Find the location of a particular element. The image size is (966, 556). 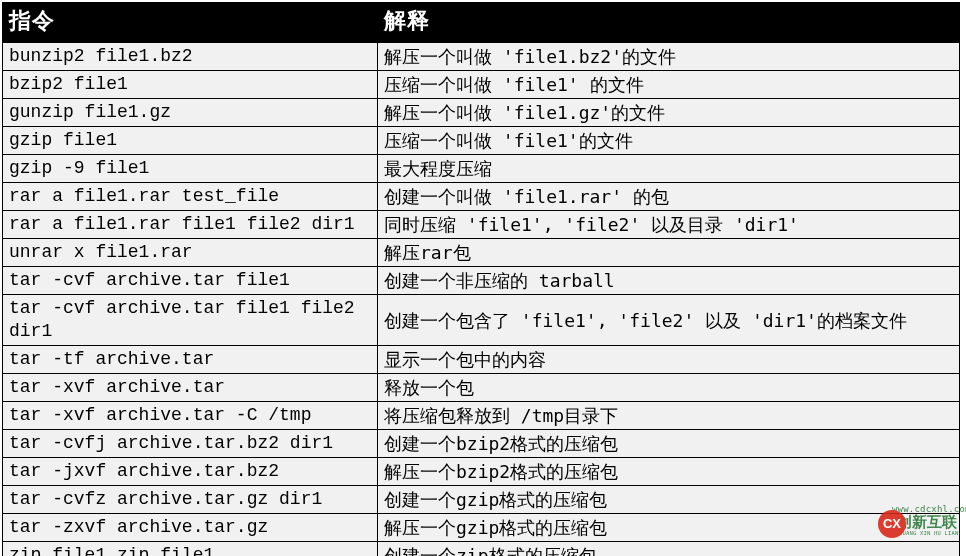

table-row: gzip -9 file1最大程度压缩 is located at coordinates (482, 169).